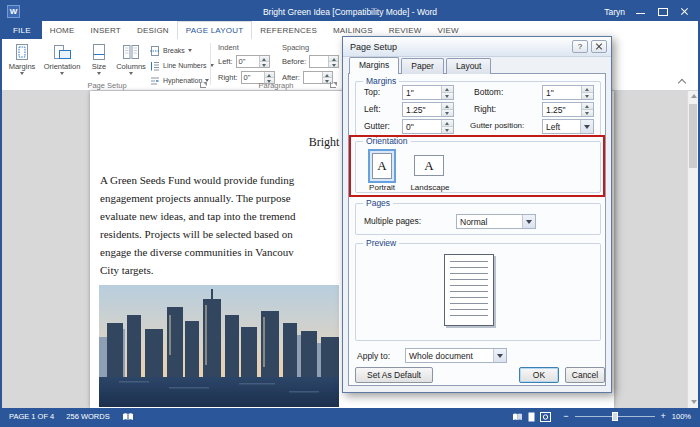 This screenshot has width=700, height=427. Describe the element at coordinates (585, 375) in the screenshot. I see `cancel-button: Cancel` at that location.